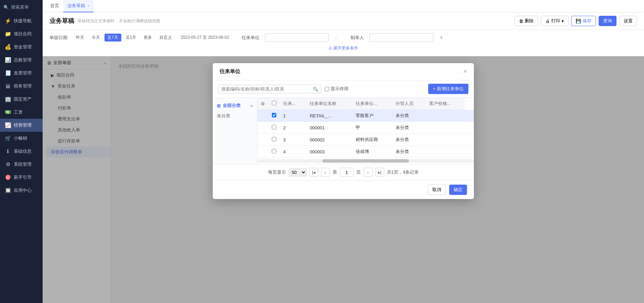 The width and height of the screenshot is (644, 303). I want to click on new-guide-icon: 🎯, so click(8, 177).